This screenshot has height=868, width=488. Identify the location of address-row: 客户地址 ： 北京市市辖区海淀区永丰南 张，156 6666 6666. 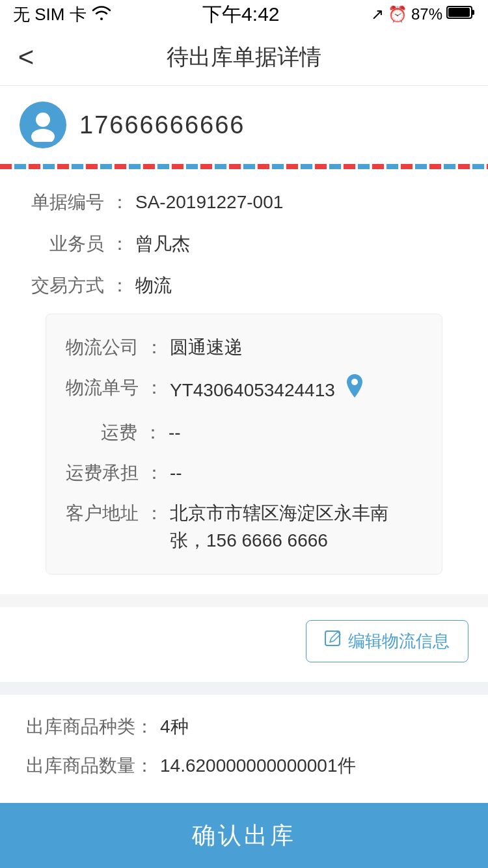
(244, 527).